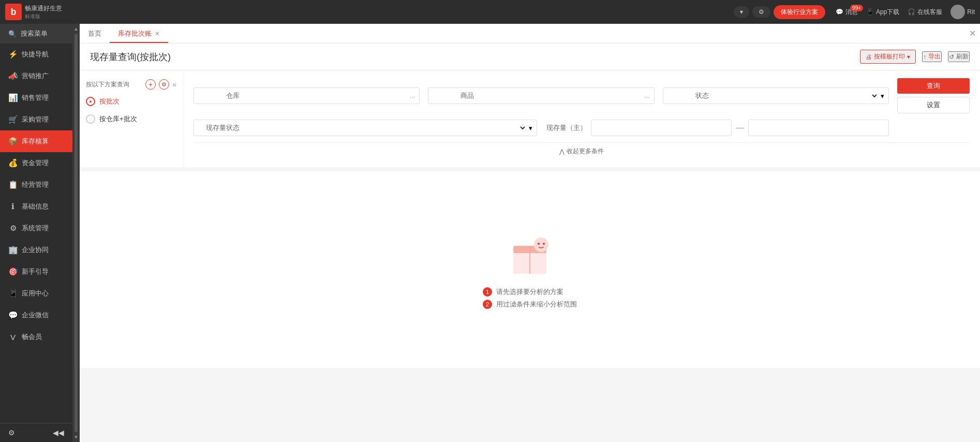 The image size is (980, 442). What do you see at coordinates (306, 96) in the screenshot?
I see `warehouse-input-wrap: 仓库 ...` at bounding box center [306, 96].